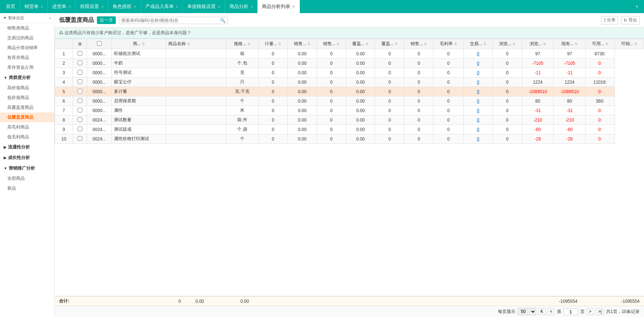  Describe the element at coordinates (27, 98) in the screenshot. I see `sidebar-item-low-value: 低价值商品` at that location.